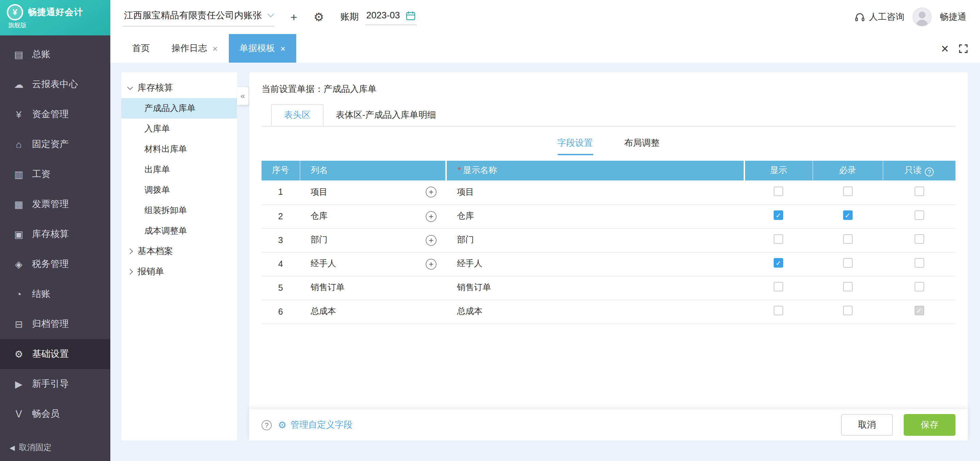 This screenshot has width=980, height=461. Describe the element at coordinates (55, 447) in the screenshot. I see `unpin-button: ◀ 取消固定` at that location.